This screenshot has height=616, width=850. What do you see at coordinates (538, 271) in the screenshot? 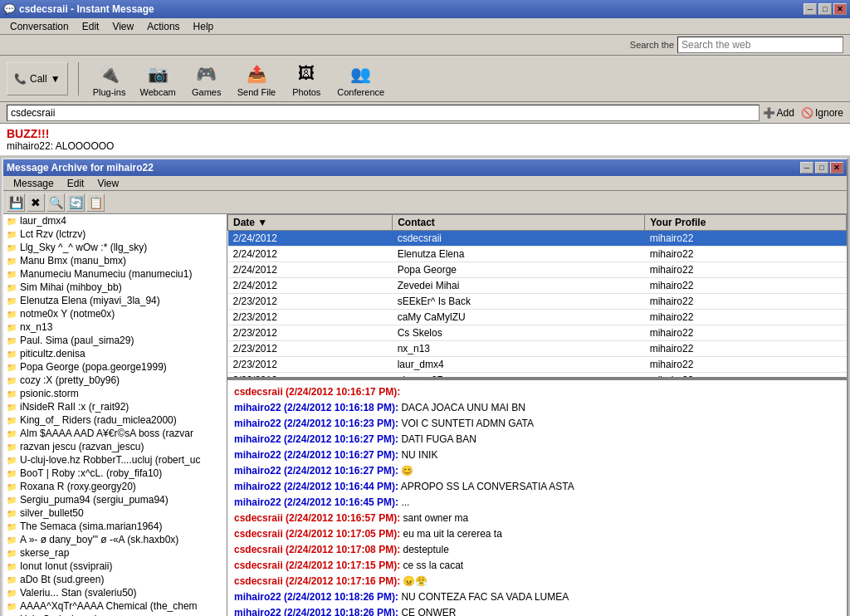
I see `table-row: 2/24/2012Popa Georgemihairo22` at bounding box center [538, 271].